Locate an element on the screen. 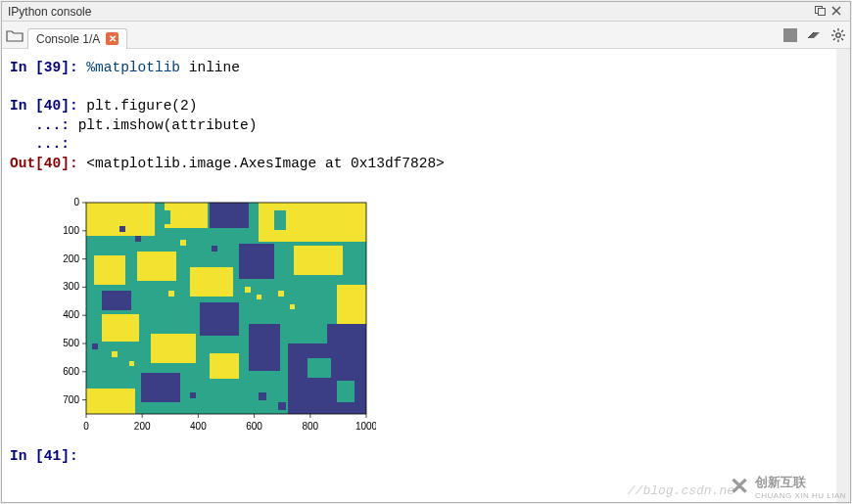 This screenshot has height=504, width=852. out-prompt-40: Out[40]: is located at coordinates (48, 163).